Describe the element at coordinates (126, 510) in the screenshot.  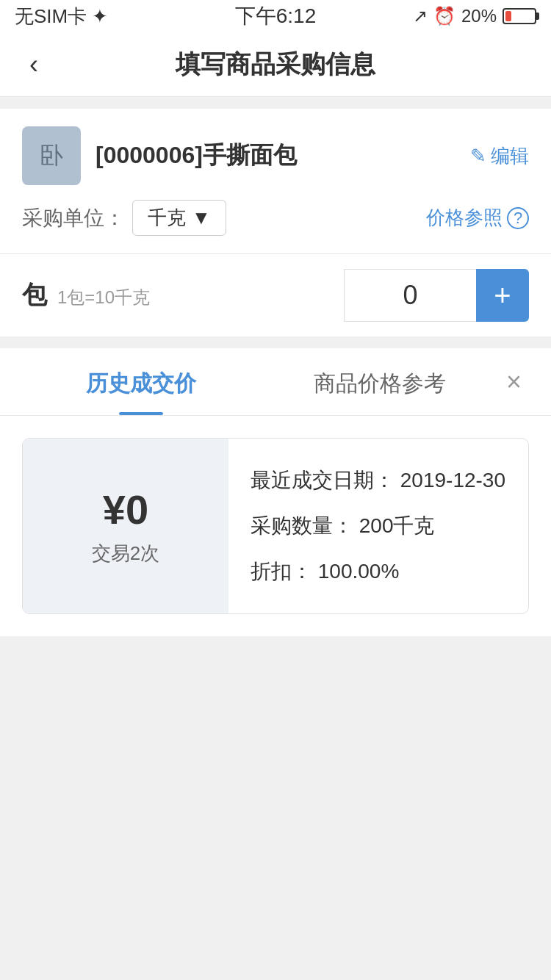
I see `history-price: ¥0` at that location.